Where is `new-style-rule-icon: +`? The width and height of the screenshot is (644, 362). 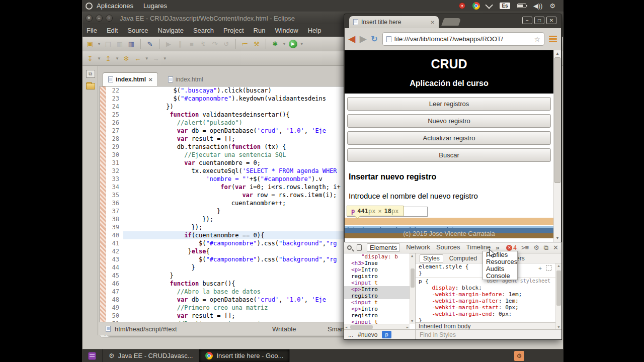
new-style-rule-icon: + is located at coordinates (540, 268).